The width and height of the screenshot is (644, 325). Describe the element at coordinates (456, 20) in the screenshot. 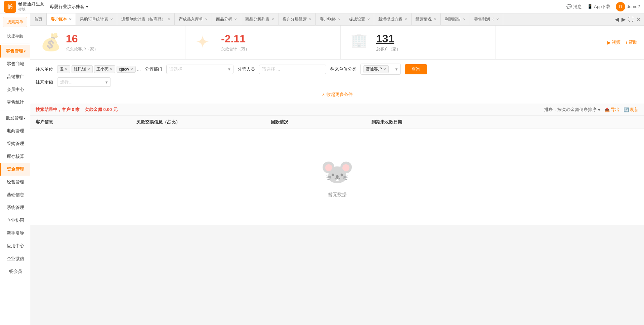

I see `tab-profit-report: 利润报告 ✕` at that location.